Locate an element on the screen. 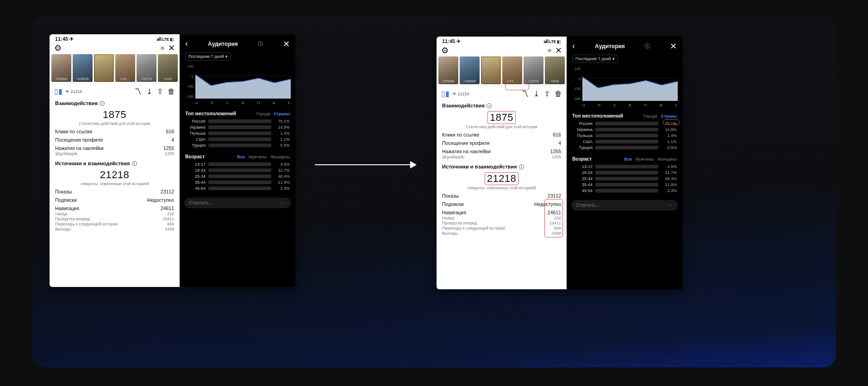 This screenshot has width=868, height=386. locations-title: Топ местоположений is located at coordinates (211, 113).